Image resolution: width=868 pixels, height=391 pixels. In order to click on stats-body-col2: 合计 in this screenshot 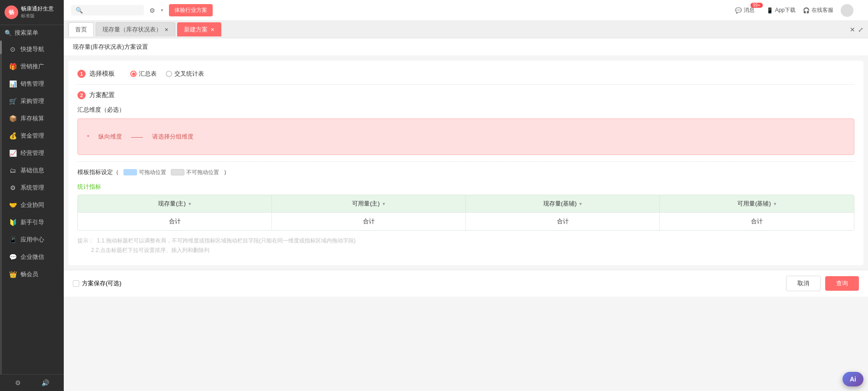, I will do `click(369, 221)`.